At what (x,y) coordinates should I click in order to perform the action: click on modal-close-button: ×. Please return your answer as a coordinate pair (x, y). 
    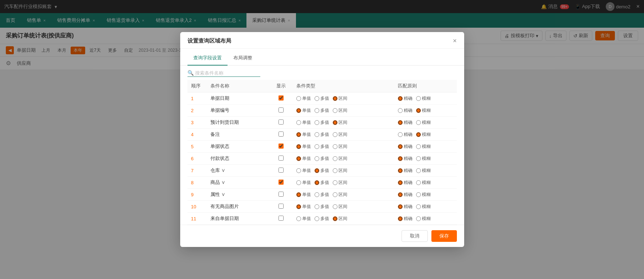
    Looking at the image, I should click on (455, 41).